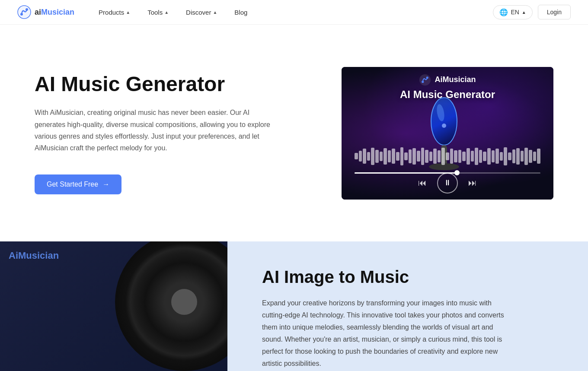 This screenshot has width=588, height=371. What do you see at coordinates (447, 183) in the screenshot?
I see `play-pause-button: ⏸` at bounding box center [447, 183].